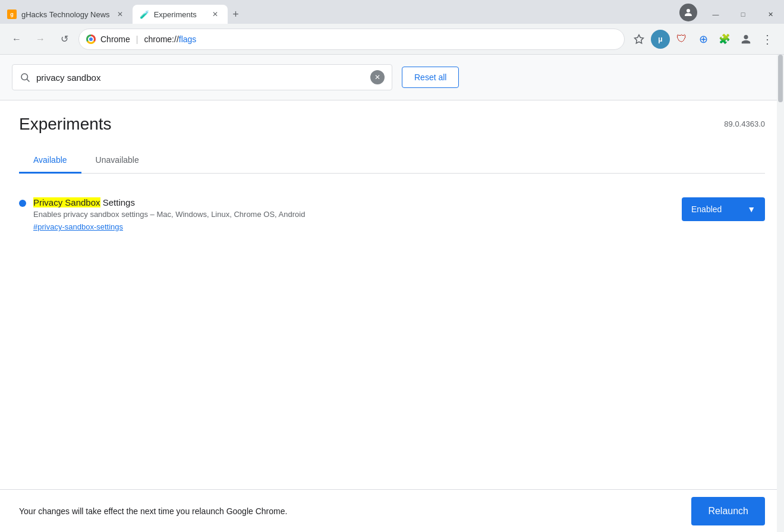 The height and width of the screenshot is (532, 784). What do you see at coordinates (392, 160) in the screenshot?
I see `tabs-container: Available Unavailable` at bounding box center [392, 160].